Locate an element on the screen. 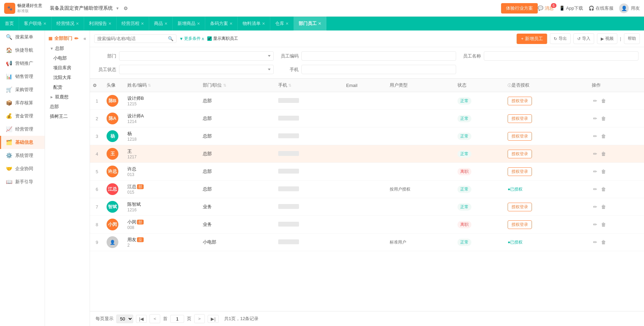 This screenshot has width=644, height=326. emp-status-select is located at coordinates (197, 69).